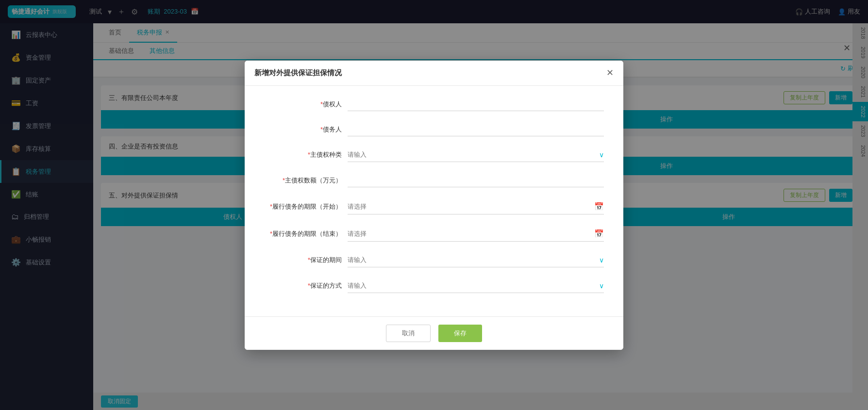  I want to click on period-end-date-wrapper: 📅, so click(476, 234).